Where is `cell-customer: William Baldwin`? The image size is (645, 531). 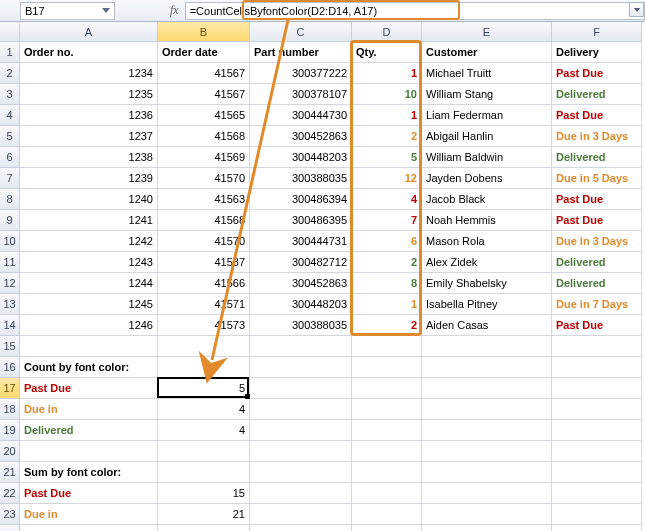 cell-customer: William Baldwin is located at coordinates (487, 158).